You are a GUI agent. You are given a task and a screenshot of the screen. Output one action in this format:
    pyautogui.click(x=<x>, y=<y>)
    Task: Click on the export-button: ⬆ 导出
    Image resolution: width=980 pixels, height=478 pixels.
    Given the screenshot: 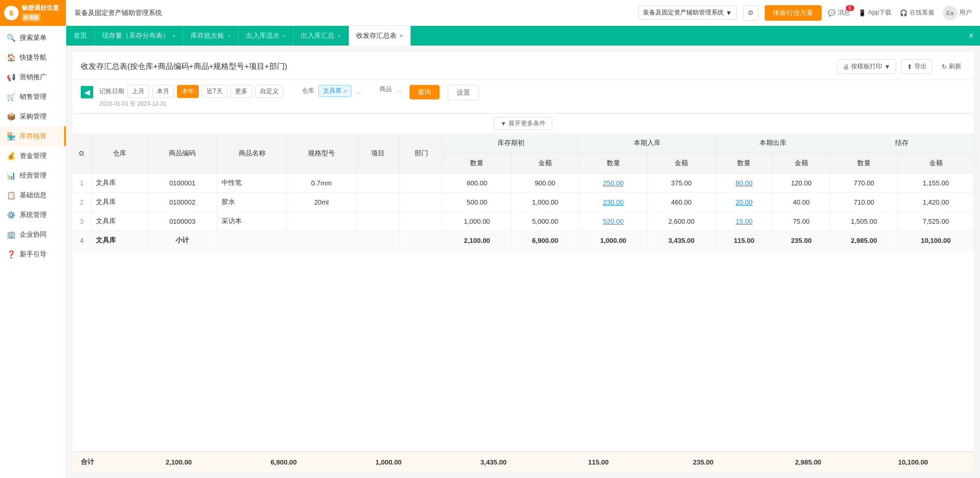 What is the action you would take?
    pyautogui.click(x=917, y=66)
    